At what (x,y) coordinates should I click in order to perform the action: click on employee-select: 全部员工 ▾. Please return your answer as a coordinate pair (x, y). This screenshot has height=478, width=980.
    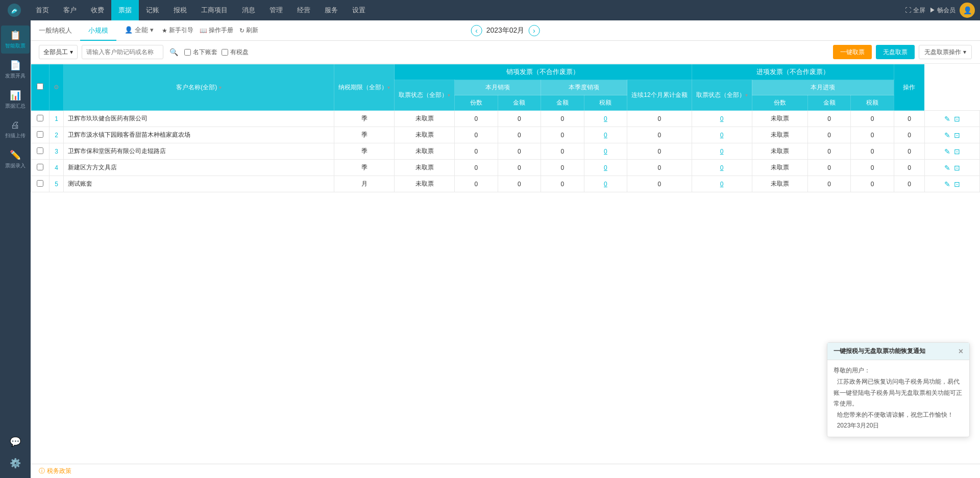
    Looking at the image, I should click on (58, 52).